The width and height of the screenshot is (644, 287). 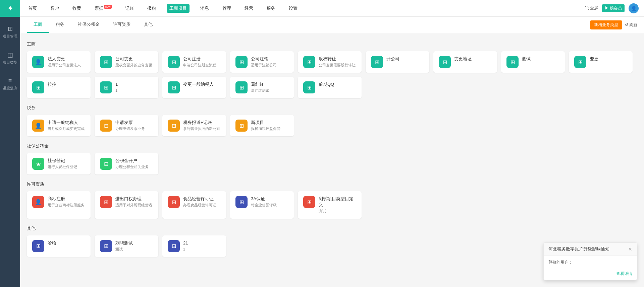 What do you see at coordinates (634, 8) in the screenshot?
I see `user-avatar: 👤` at bounding box center [634, 8].